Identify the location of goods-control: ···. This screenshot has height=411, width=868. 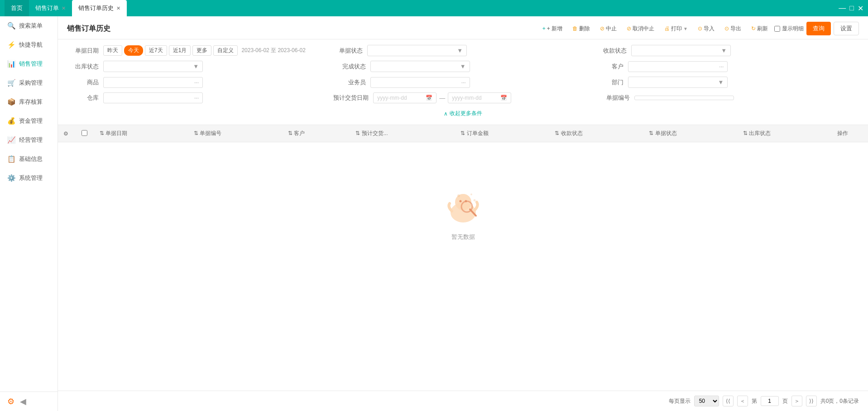
(219, 82).